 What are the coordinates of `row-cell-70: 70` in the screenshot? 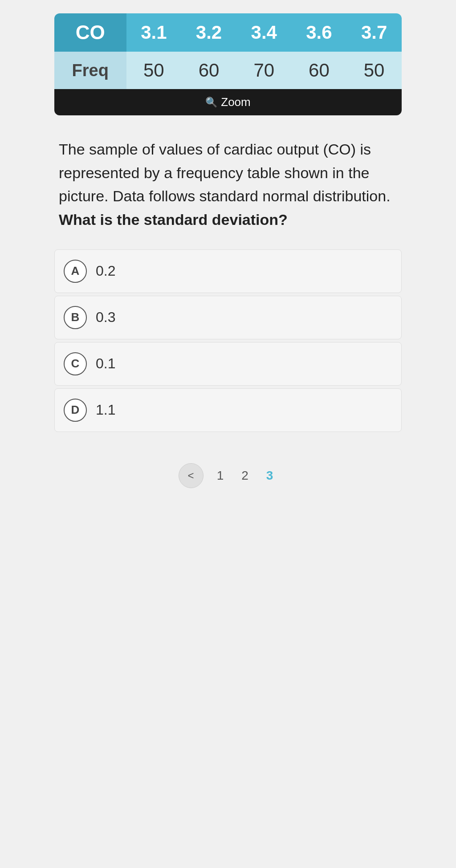 It's located at (264, 70).